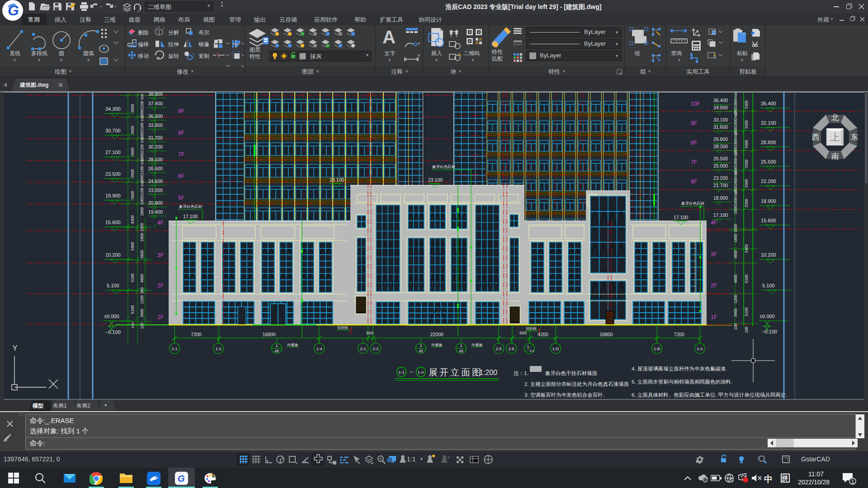  Describe the element at coordinates (736, 228) in the screenshot. I see `svg-text: 1500` at that location.